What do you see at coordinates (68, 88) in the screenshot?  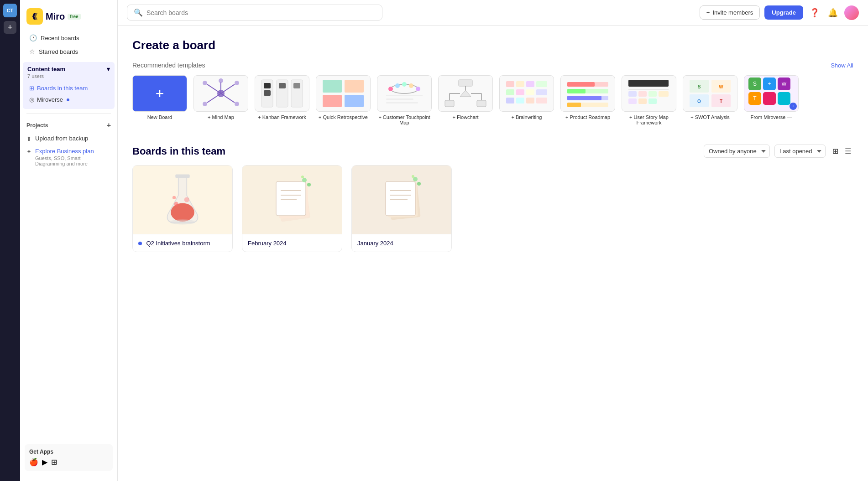 I see `boards-in-team-link: ⊞ Boards in this team` at bounding box center [68, 88].